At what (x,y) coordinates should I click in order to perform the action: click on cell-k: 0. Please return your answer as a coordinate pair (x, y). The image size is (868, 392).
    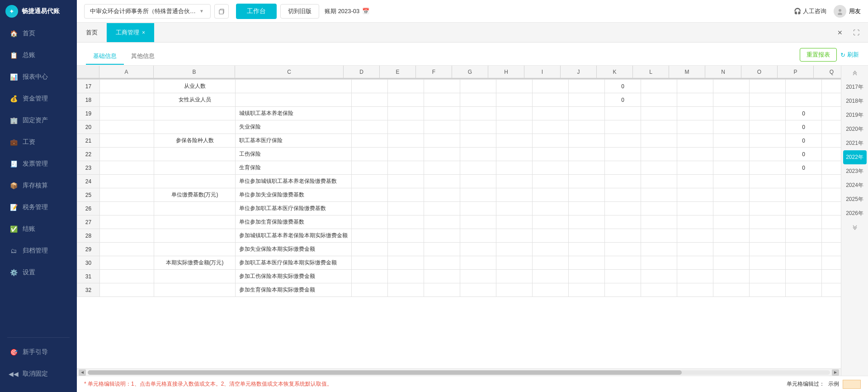
    Looking at the image, I should click on (623, 86).